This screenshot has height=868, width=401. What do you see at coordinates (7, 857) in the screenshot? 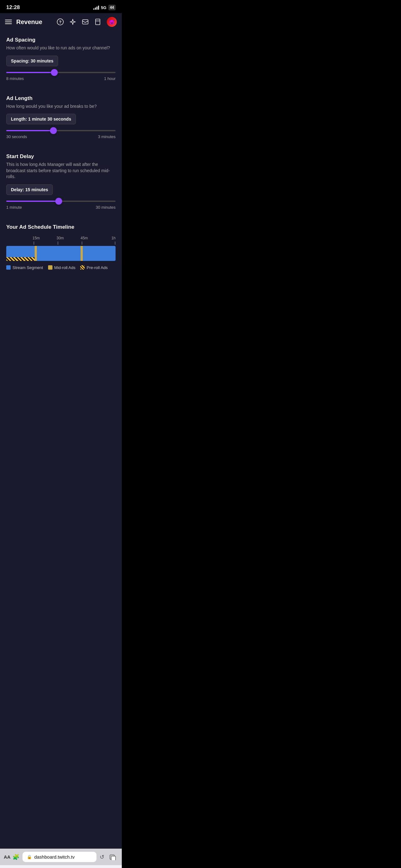
I see `browser-aa-label: AA` at bounding box center [7, 857].